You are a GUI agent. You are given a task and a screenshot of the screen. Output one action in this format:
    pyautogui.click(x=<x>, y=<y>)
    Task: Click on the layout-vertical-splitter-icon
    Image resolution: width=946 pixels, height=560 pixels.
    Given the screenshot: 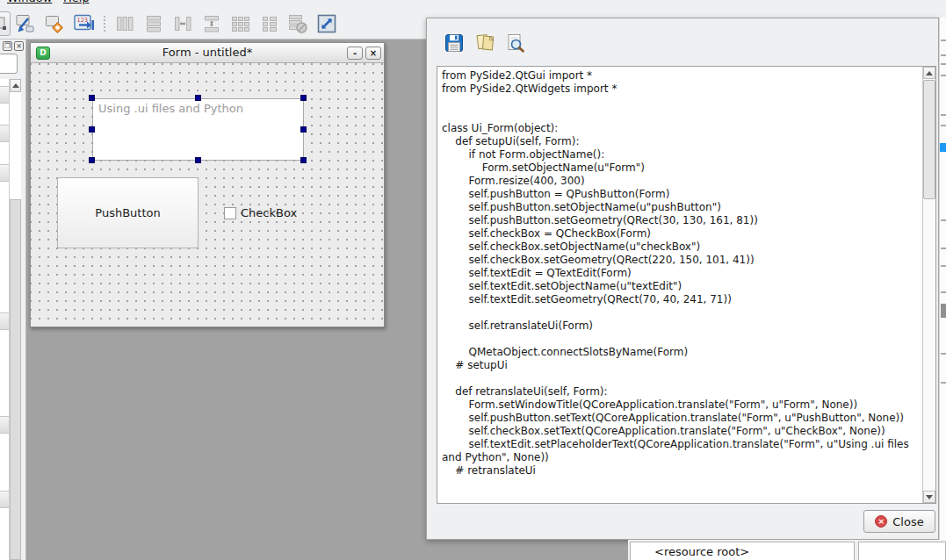 What is the action you would take?
    pyautogui.click(x=212, y=24)
    